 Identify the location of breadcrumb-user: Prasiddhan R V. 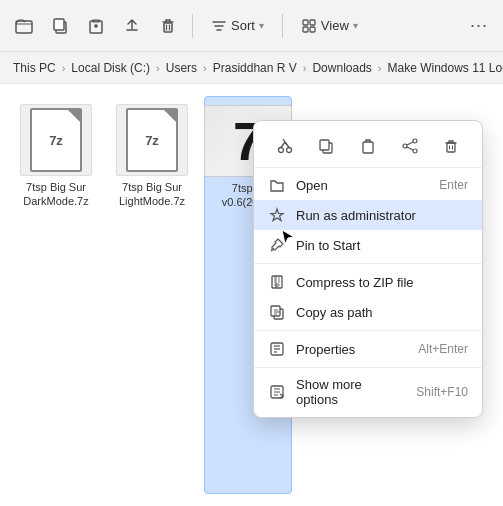
(255, 68).